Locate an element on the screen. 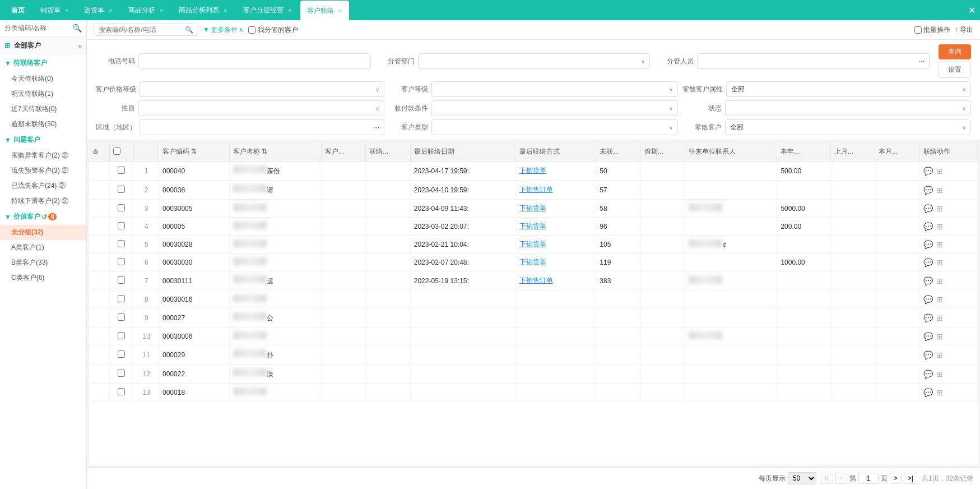  last-date-th: 最后联络日期 is located at coordinates (463, 152).